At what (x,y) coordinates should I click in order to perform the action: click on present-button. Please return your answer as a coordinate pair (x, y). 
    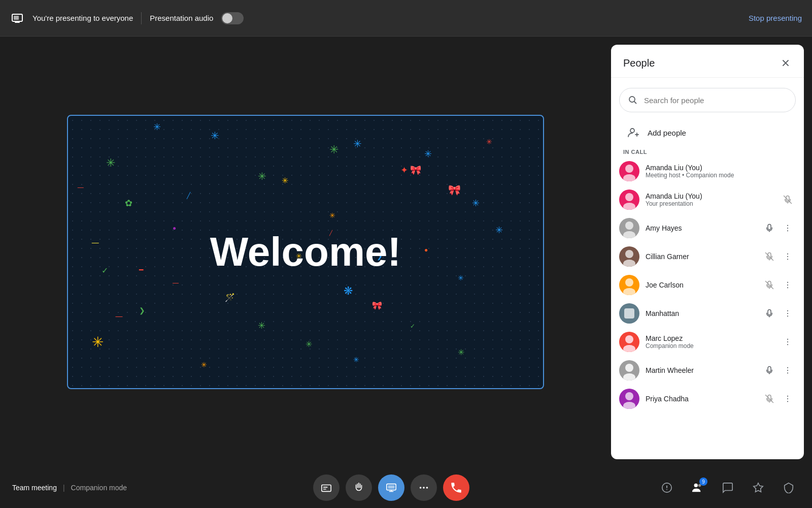
    Looking at the image, I should click on (391, 488).